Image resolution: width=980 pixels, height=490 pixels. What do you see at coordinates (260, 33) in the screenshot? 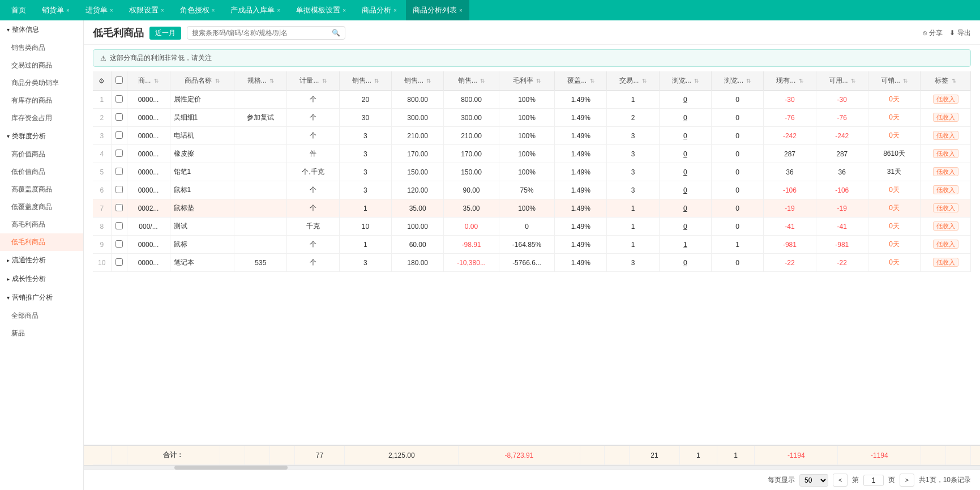
I see `search-input` at bounding box center [260, 33].